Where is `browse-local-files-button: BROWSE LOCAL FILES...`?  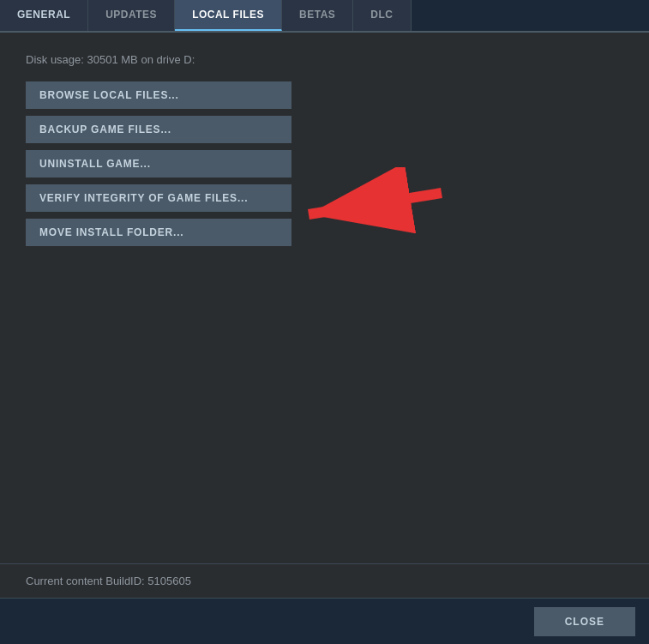
browse-local-files-button: BROWSE LOCAL FILES... is located at coordinates (159, 95).